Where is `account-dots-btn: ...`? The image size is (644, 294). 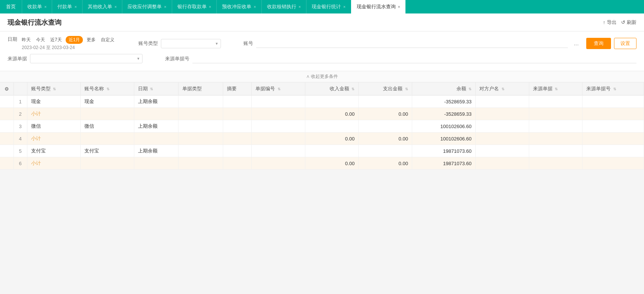
account-dots-btn: ... is located at coordinates (576, 43).